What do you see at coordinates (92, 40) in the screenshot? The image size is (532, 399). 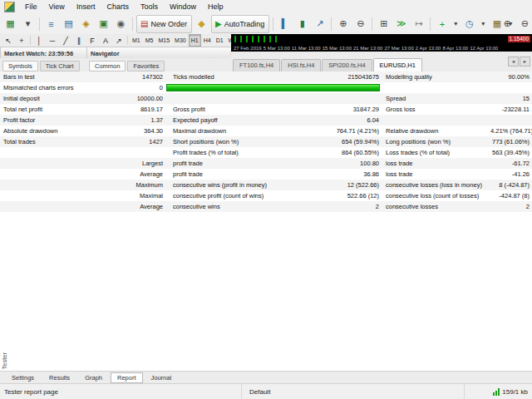 I see `fibonacci-icon: F` at bounding box center [92, 40].